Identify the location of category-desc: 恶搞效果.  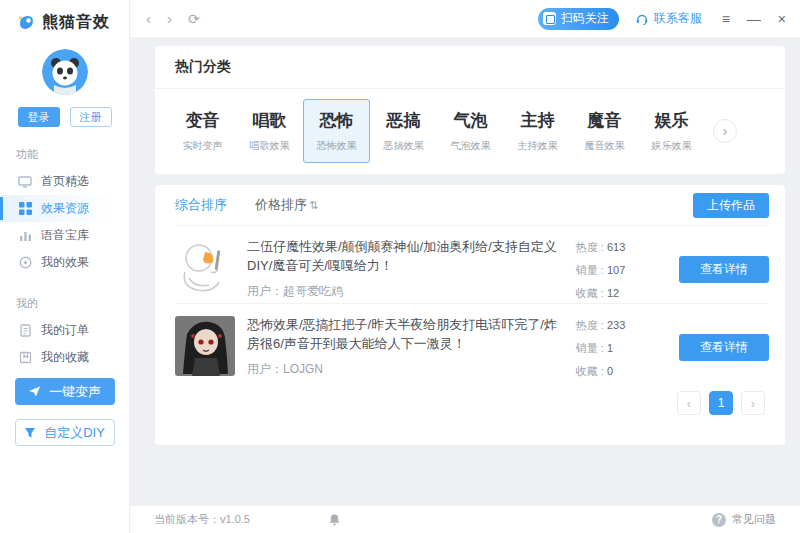
(404, 146).